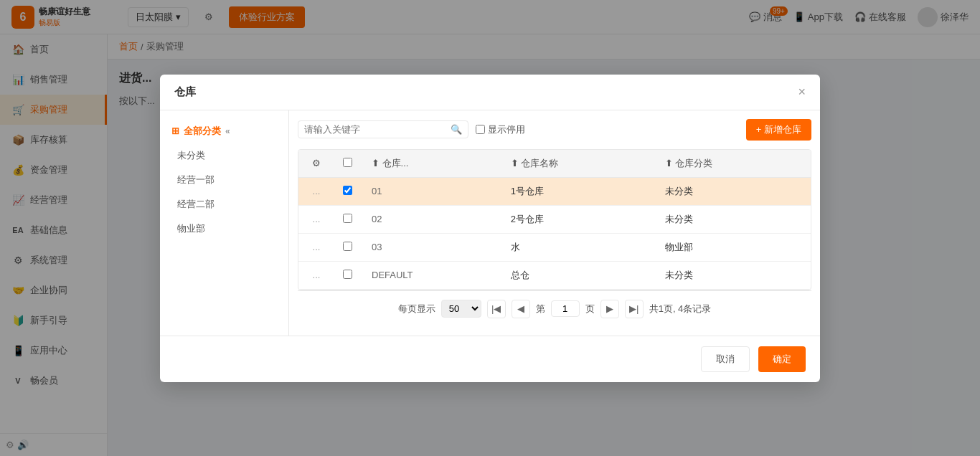  What do you see at coordinates (580, 219) in the screenshot?
I see `row-name: 2号仓库` at bounding box center [580, 219].